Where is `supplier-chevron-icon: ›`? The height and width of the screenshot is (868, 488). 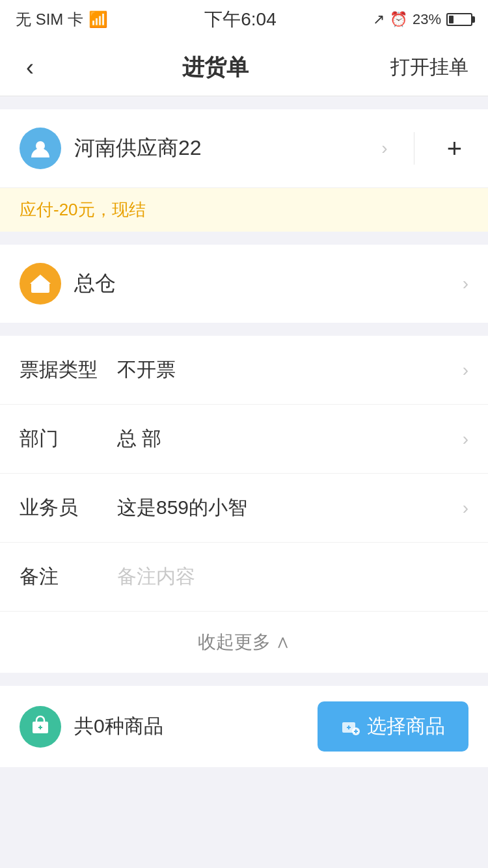
supplier-chevron-icon: › is located at coordinates (384, 148).